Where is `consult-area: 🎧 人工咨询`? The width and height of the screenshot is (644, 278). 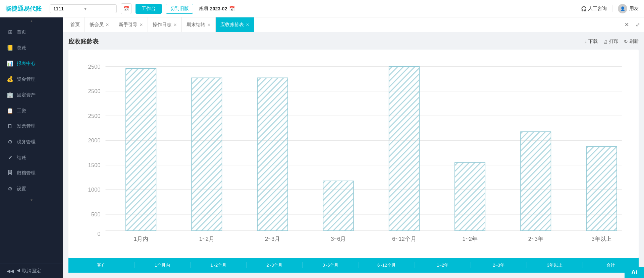
consult-area: 🎧 人工咨询 is located at coordinates (594, 9).